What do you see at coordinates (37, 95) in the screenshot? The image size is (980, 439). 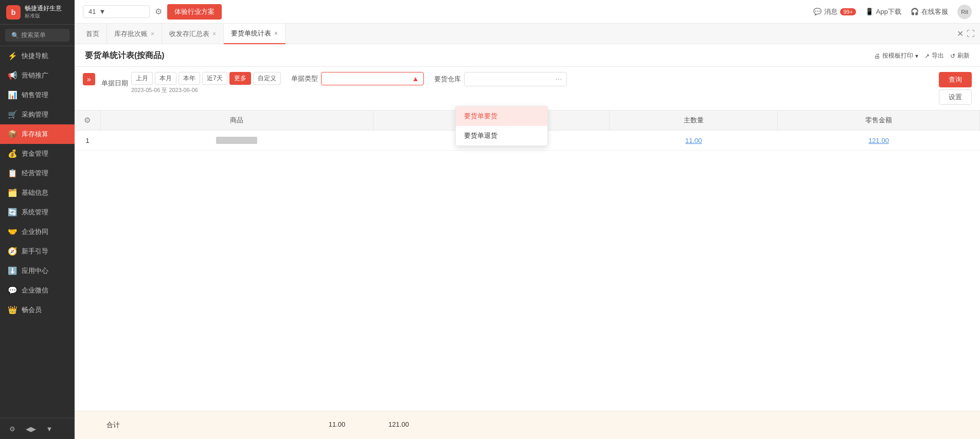 I see `sidebar-item-sales: 📊 销售管理` at bounding box center [37, 95].